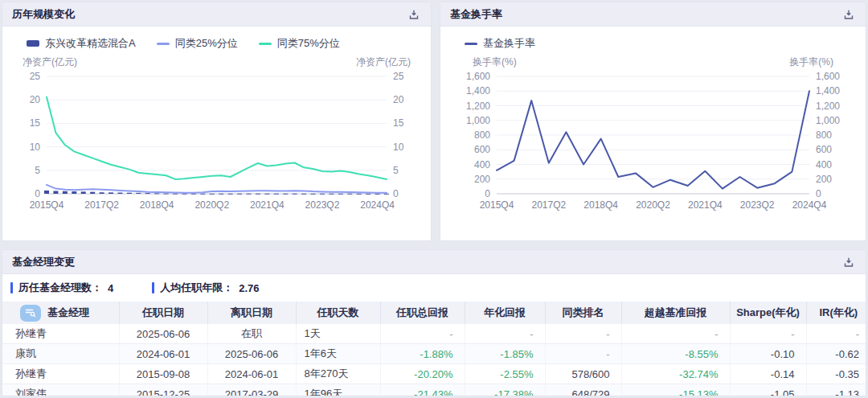  I want to click on download-button-scale, so click(414, 14).